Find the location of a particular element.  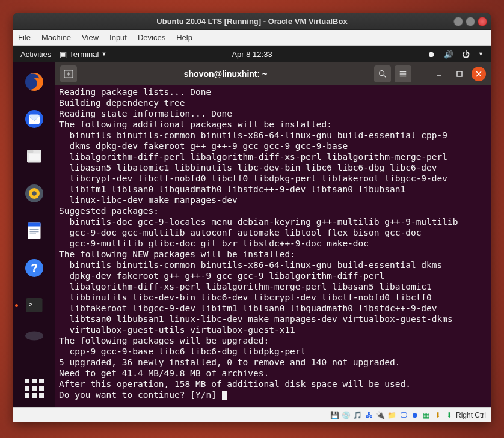

terminal-line: libbinutils libc-dev-bin libc6-dev libcr… is located at coordinates (273, 297).